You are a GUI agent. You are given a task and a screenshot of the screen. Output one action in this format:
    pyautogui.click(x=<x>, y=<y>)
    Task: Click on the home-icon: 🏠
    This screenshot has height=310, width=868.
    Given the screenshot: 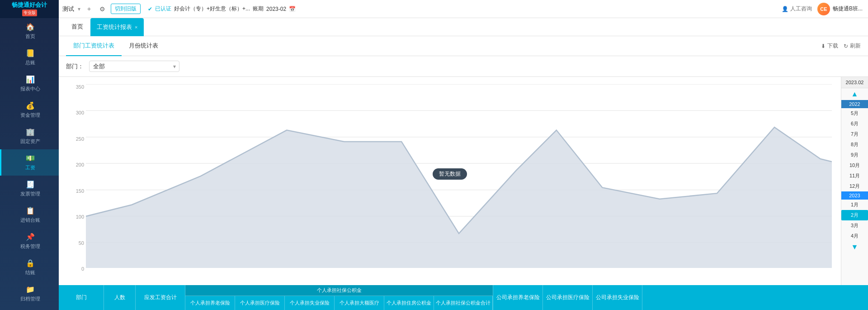 What is the action you would take?
    pyautogui.click(x=30, y=27)
    